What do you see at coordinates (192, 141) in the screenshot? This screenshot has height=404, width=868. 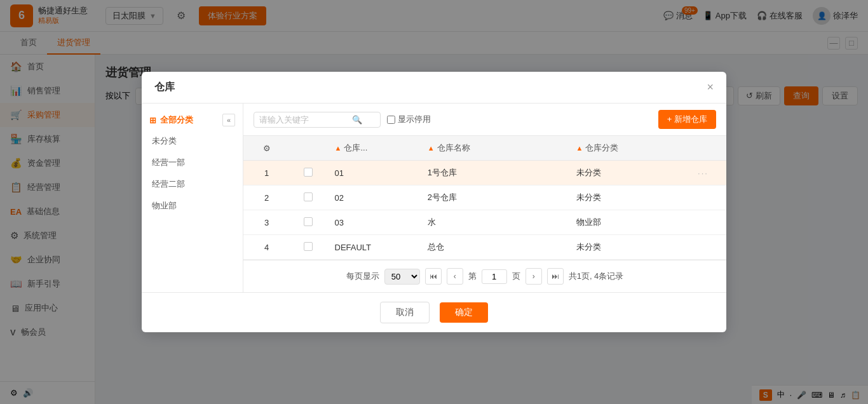 I see `cat-item-unclassified: 未分类` at bounding box center [192, 141].